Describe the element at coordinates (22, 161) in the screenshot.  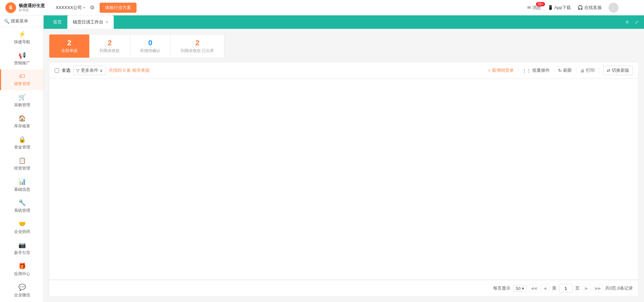
I see `operations-icon: 📋` at that location.